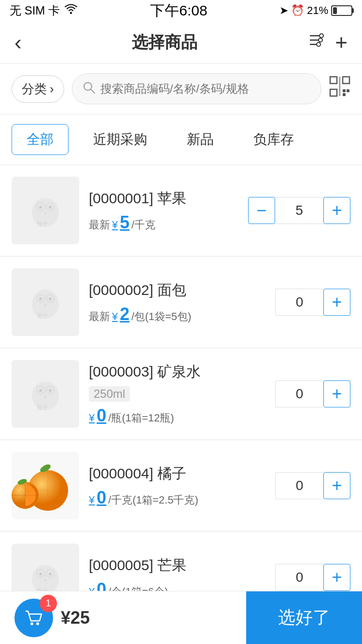 The height and width of the screenshot is (644, 362). I want to click on product-info: [0000004] 橘子 ¥ 0 /千克(1箱=2.5千克), so click(177, 486).